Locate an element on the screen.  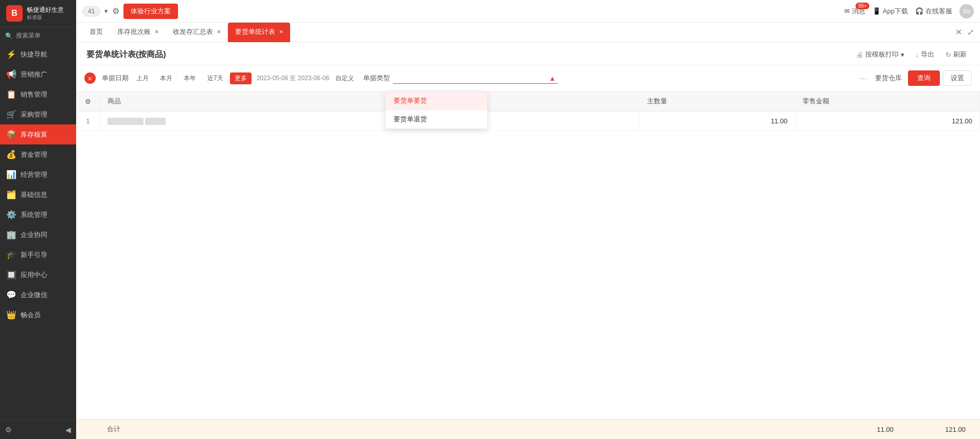
filter-expand-btn: » is located at coordinates (90, 78).